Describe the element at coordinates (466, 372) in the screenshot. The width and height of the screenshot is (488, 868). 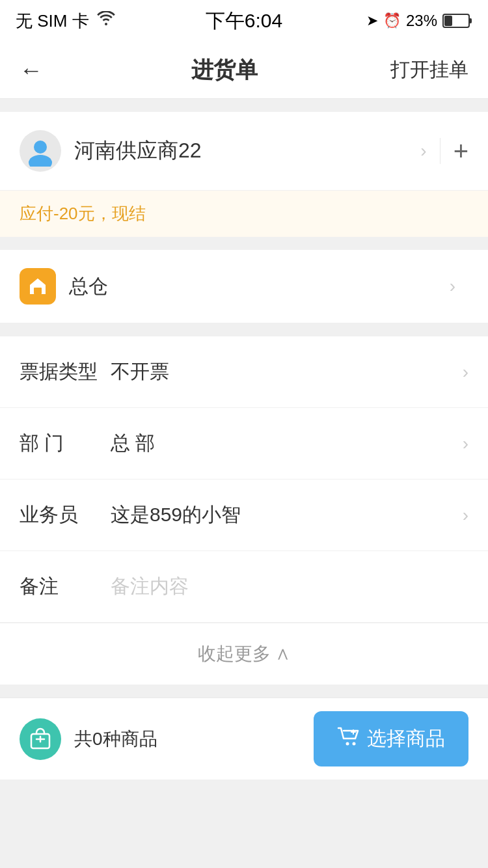
I see `ticket-type-chevron-icon: ›` at that location.